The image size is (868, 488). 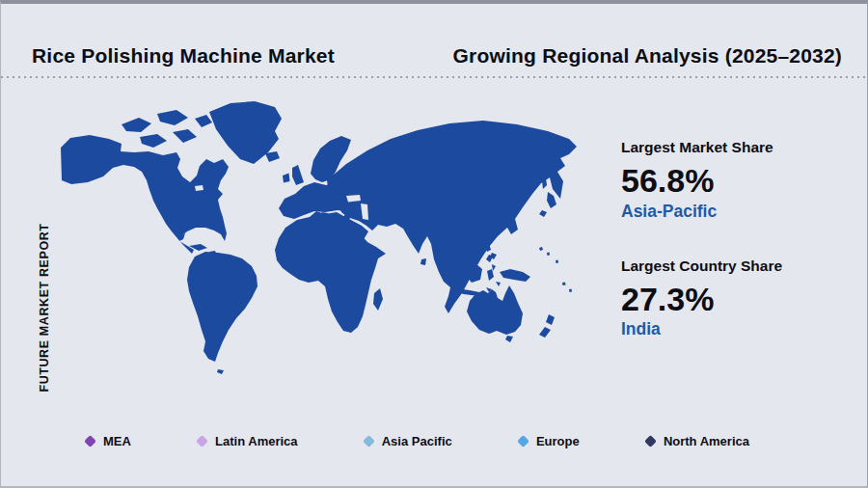 What do you see at coordinates (737, 181) in the screenshot?
I see `stat-value: 56.8%` at bounding box center [737, 181].